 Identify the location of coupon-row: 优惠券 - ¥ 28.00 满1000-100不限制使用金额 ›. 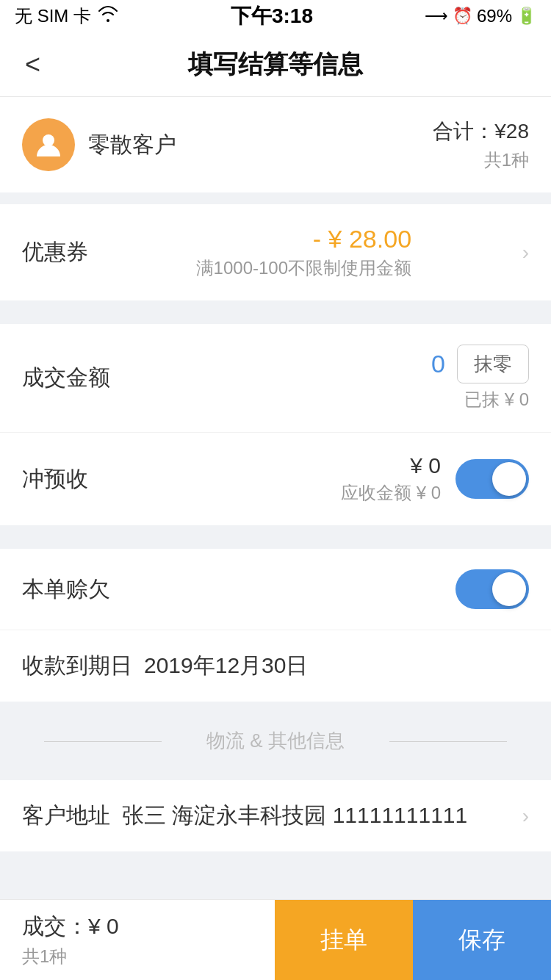
(276, 253).